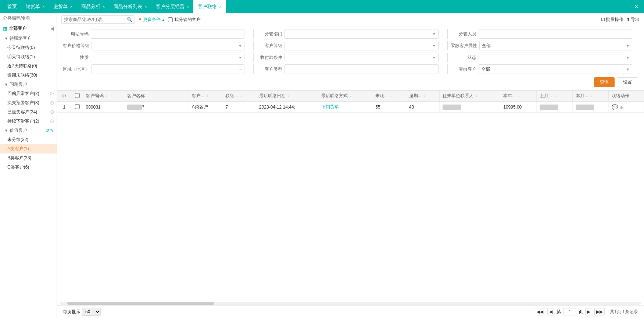 The image size is (644, 318). What do you see at coordinates (28, 130) in the screenshot?
I see `sidebar-section-2: ▼价值客户↺✎` at bounding box center [28, 130].